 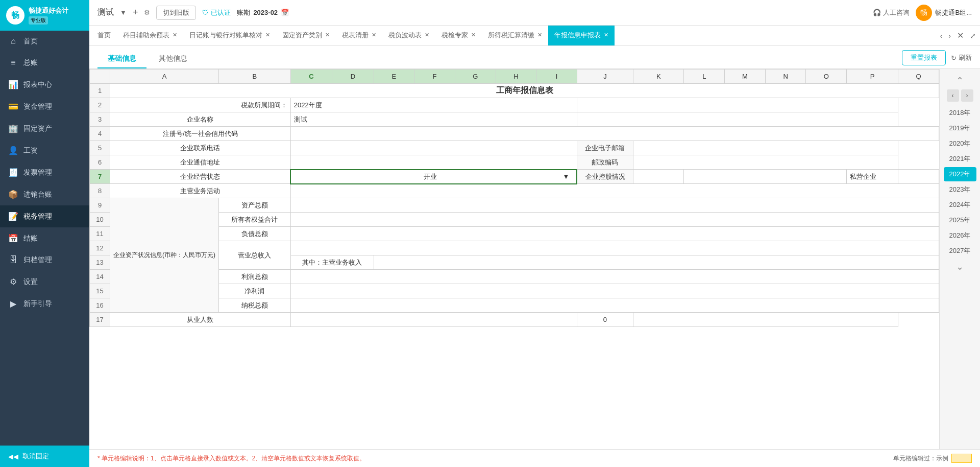 What do you see at coordinates (615, 277) in the screenshot?
I see `cell-14-value` at bounding box center [615, 277].